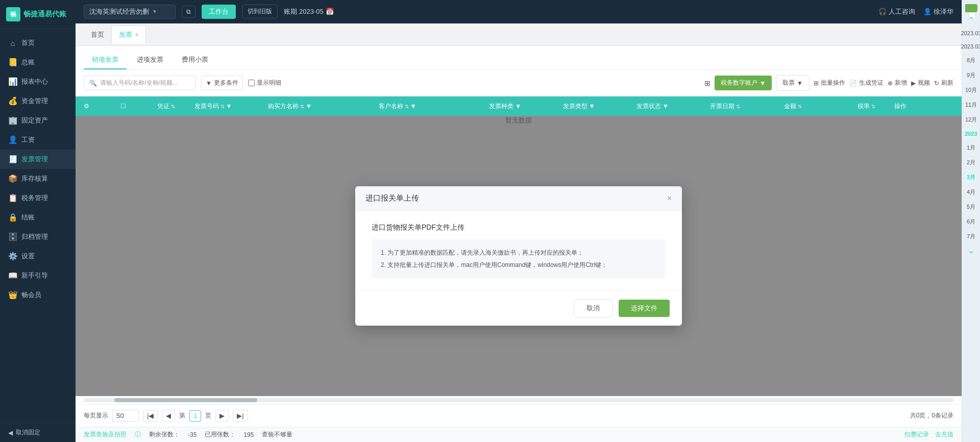 The height and width of the screenshot is (442, 980). I want to click on period-item-0: 2023.03, so click(970, 33).